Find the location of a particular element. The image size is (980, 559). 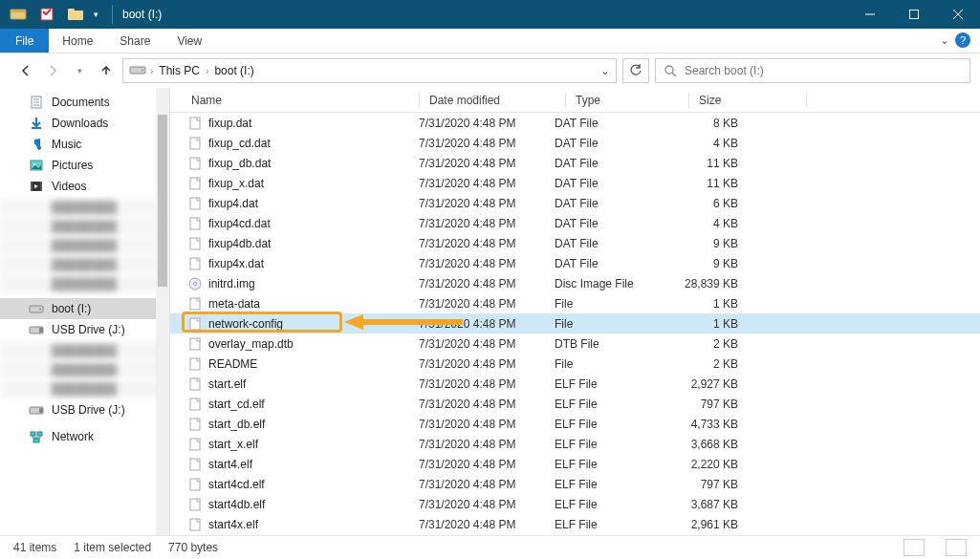

nav-pane: DocumentsDownloadsMusicPicturesVideos███… is located at coordinates (85, 312).